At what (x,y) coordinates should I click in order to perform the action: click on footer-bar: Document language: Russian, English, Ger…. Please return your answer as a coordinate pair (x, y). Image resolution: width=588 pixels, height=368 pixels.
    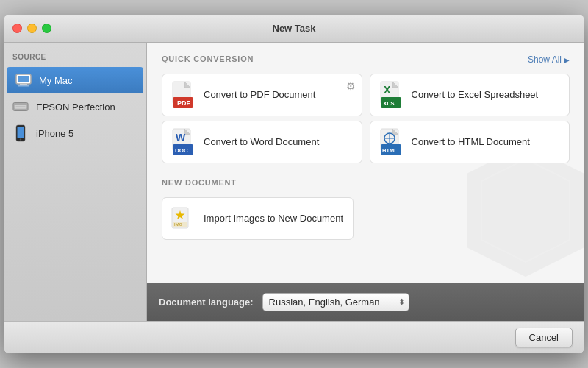
    Looking at the image, I should click on (366, 302).